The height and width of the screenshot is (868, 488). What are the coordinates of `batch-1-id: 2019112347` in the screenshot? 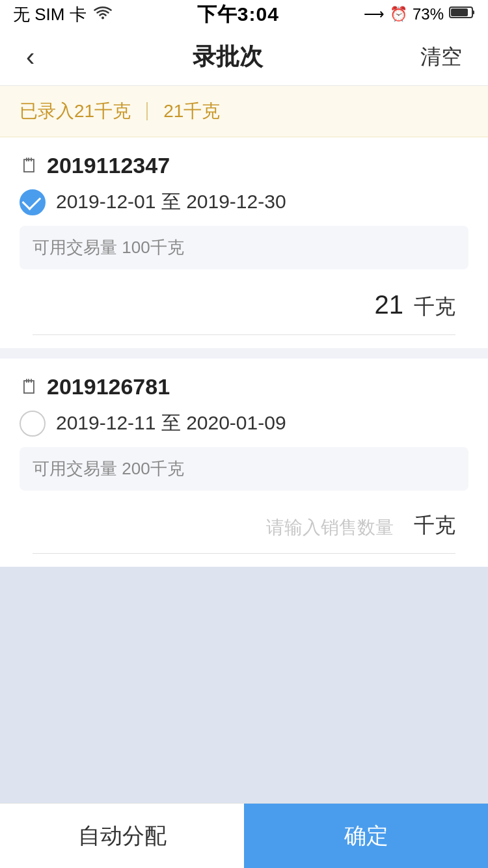 It's located at (108, 165).